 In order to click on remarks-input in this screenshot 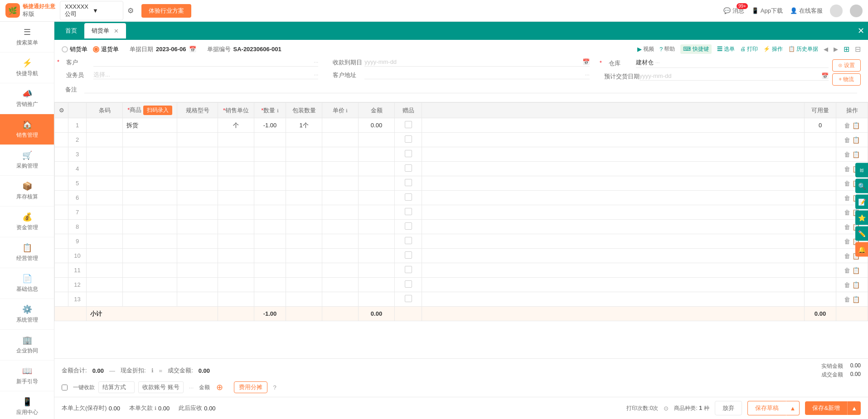, I will do `click(470, 90)`.